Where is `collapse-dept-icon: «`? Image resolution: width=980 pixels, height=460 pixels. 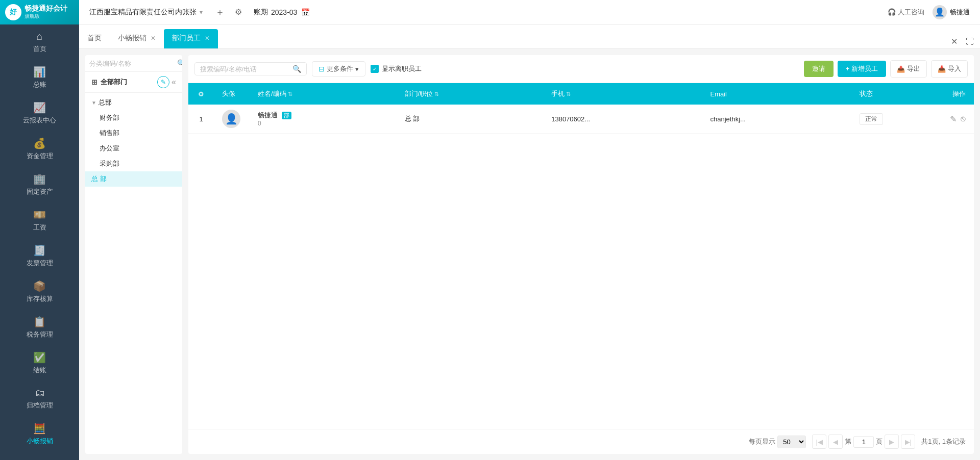 collapse-dept-icon: « is located at coordinates (174, 82).